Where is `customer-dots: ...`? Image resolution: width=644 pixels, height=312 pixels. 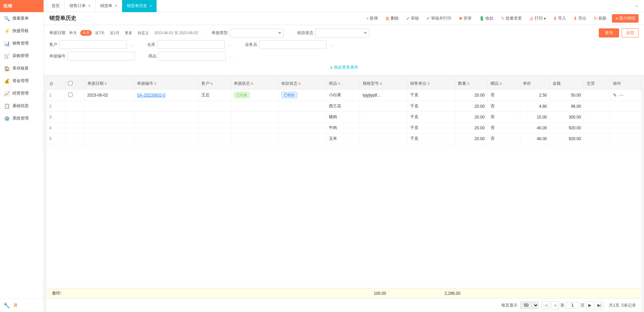
customer-dots: ... is located at coordinates (132, 45).